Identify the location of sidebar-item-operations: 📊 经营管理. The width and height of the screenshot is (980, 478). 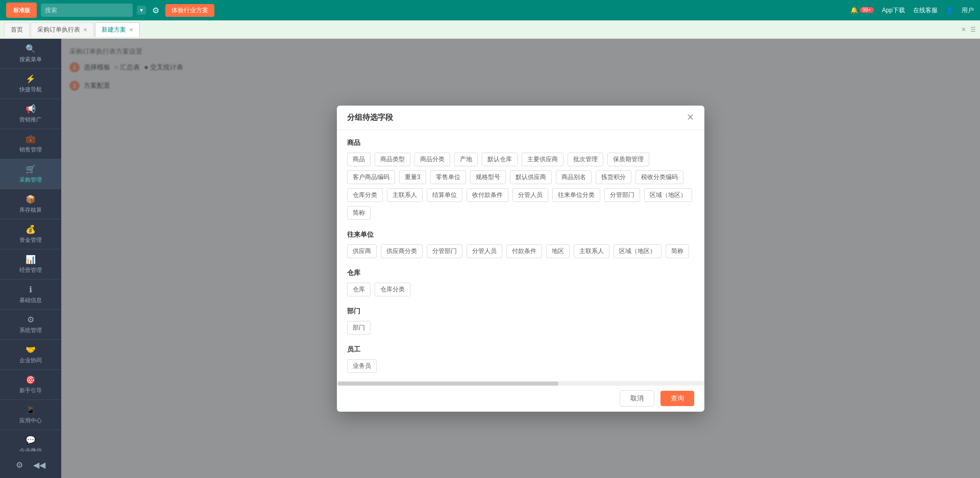
(31, 264).